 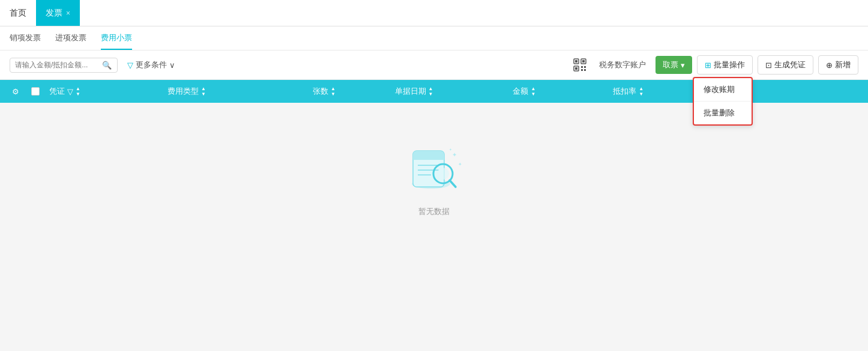 I want to click on filter-icon: ▽, so click(x=130, y=65).